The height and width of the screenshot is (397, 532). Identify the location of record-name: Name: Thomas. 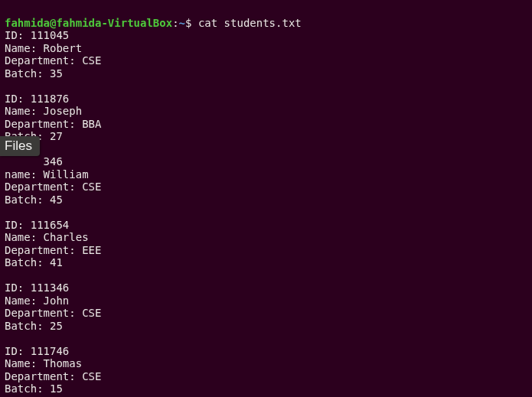
(266, 364).